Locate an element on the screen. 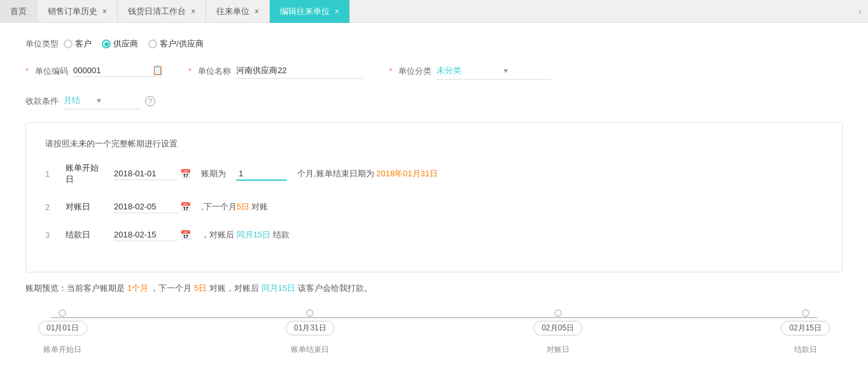 The image size is (868, 387). payment-condition-value: 月结 is located at coordinates (72, 101).